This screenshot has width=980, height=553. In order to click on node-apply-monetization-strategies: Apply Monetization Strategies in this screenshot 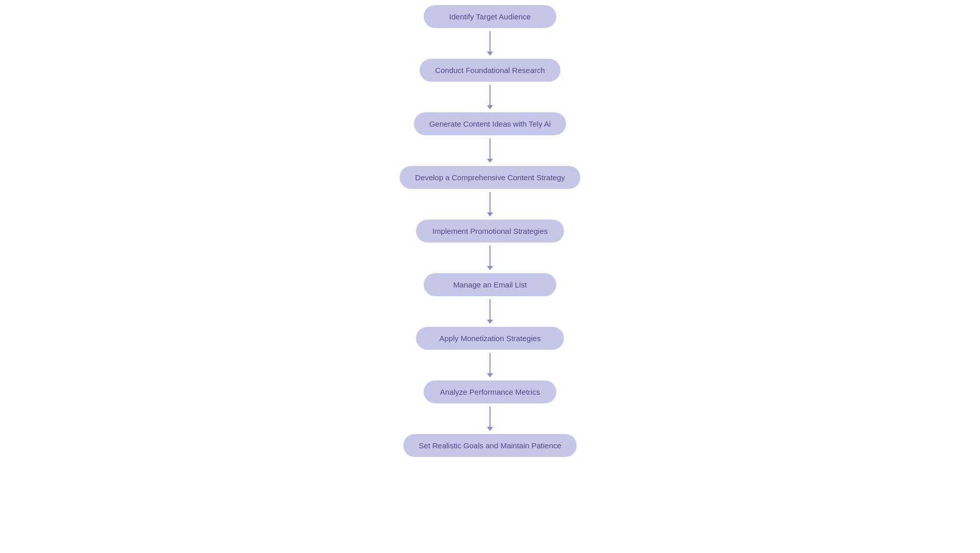, I will do `click(490, 338)`.